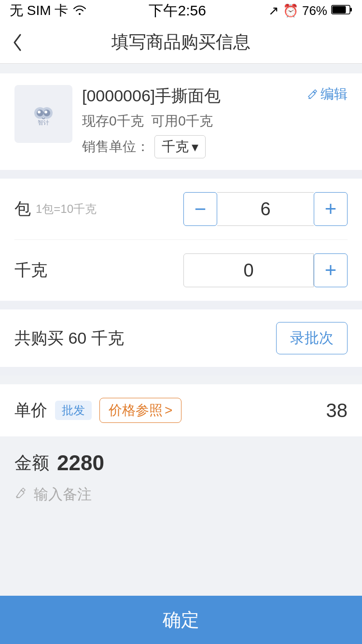 Image resolution: width=362 pixels, height=644 pixels. Describe the element at coordinates (168, 410) in the screenshot. I see `chevron-right-icon: >` at that location.